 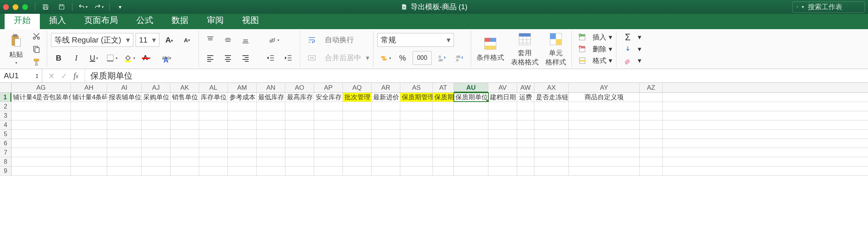 I want to click on cell-AI6, so click(x=124, y=143).